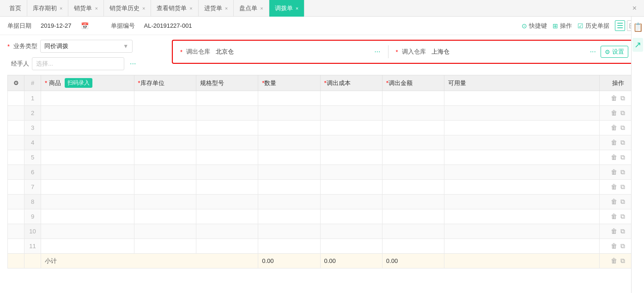  What do you see at coordinates (377, 52) in the screenshot?
I see `out-warehouse-more-icon: ···` at bounding box center [377, 52].